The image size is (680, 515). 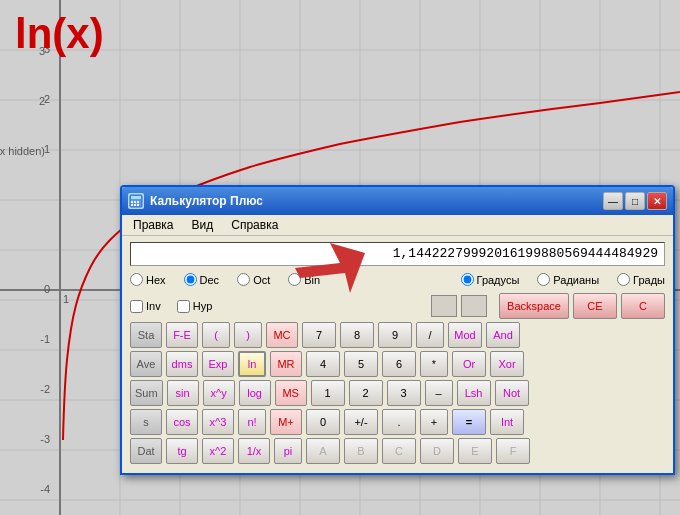 What do you see at coordinates (512, 393) in the screenshot?
I see `btn-not: Not` at bounding box center [512, 393].